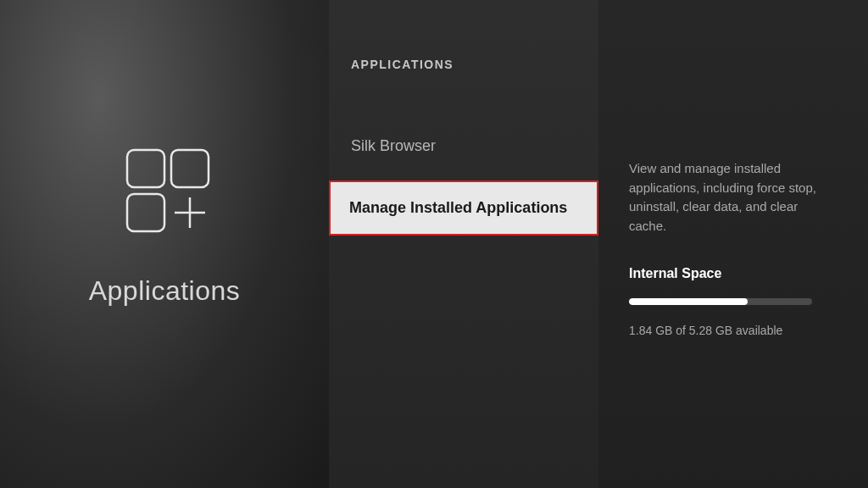 The image size is (868, 488). Describe the element at coordinates (464, 146) in the screenshot. I see `menu-item-silk-browser: Silk Browser` at that location.